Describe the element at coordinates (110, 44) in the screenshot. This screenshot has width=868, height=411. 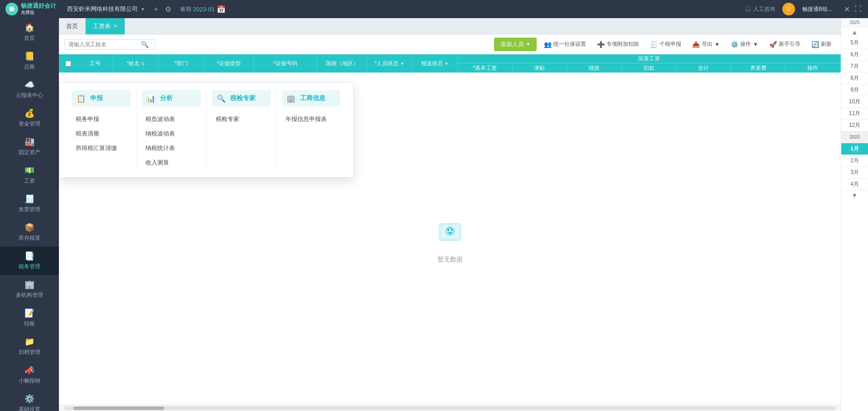
I see `search-wrap: 🔍` at that location.